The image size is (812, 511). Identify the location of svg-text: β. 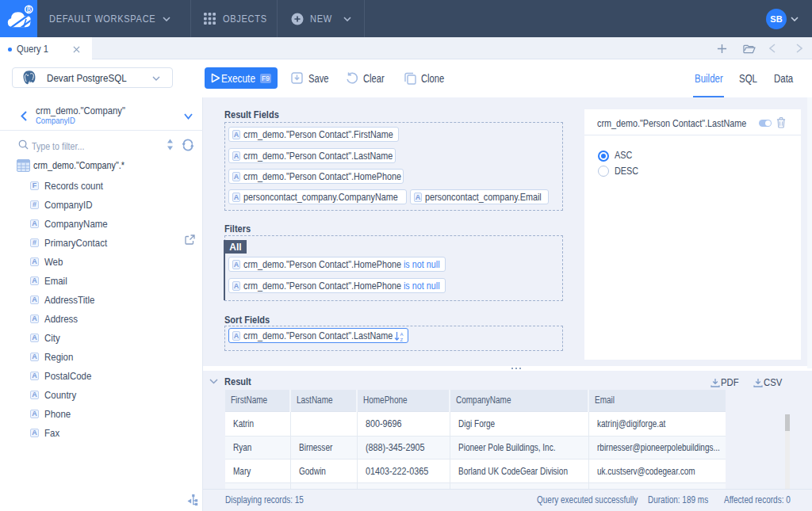
(29, 10).